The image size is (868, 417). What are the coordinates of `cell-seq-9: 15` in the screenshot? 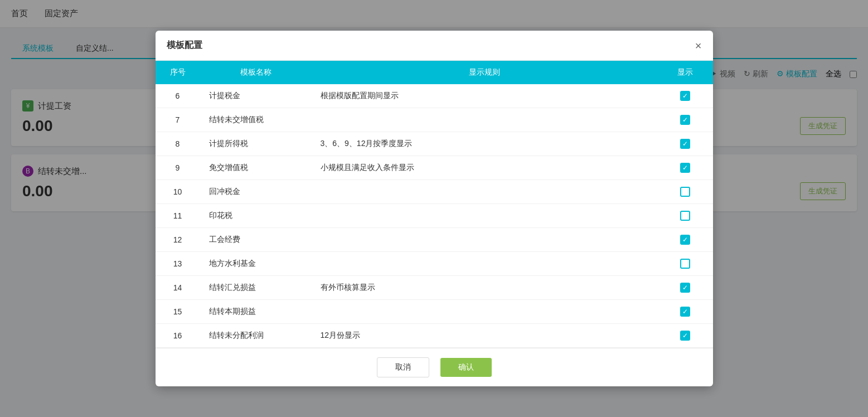 It's located at (178, 312).